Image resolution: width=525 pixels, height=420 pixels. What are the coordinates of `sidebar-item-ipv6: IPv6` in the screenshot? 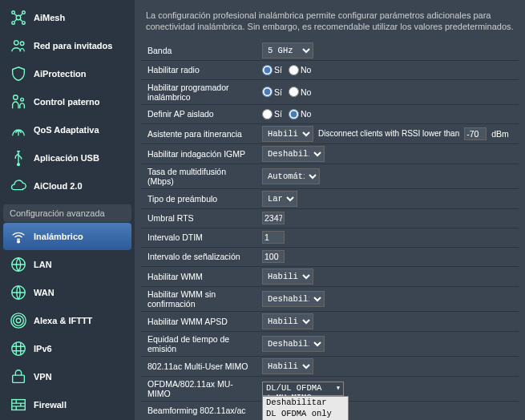 It's located at (67, 349).